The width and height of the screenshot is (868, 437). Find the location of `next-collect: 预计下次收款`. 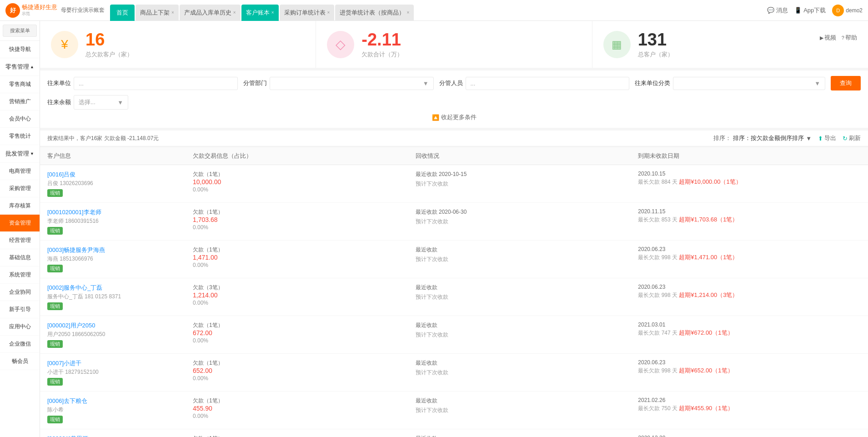

next-collect: 预计下次收款 is located at coordinates (527, 297).